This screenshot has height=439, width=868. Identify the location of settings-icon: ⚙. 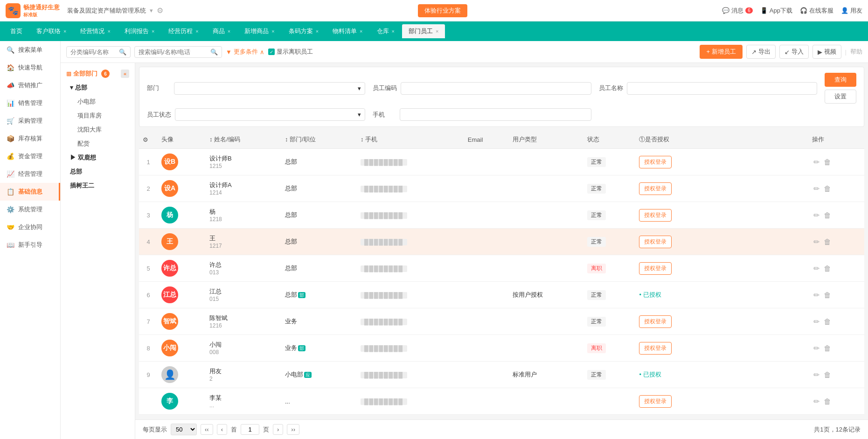
(160, 10).